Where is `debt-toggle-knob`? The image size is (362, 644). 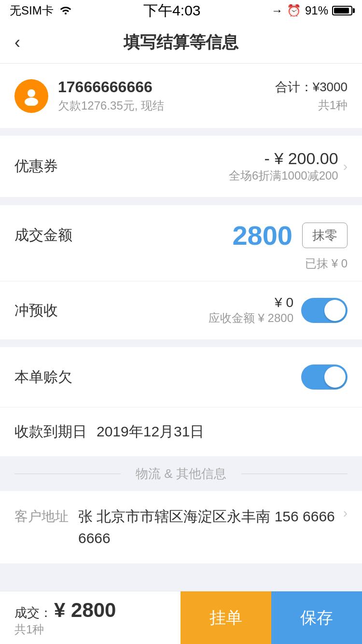 debt-toggle-knob is located at coordinates (335, 377).